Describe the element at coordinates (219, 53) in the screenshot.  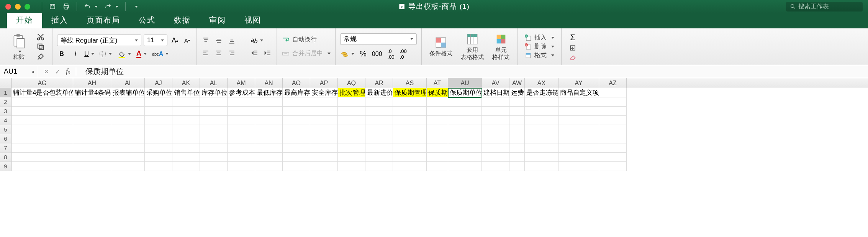
I see `align-center-button` at that location.